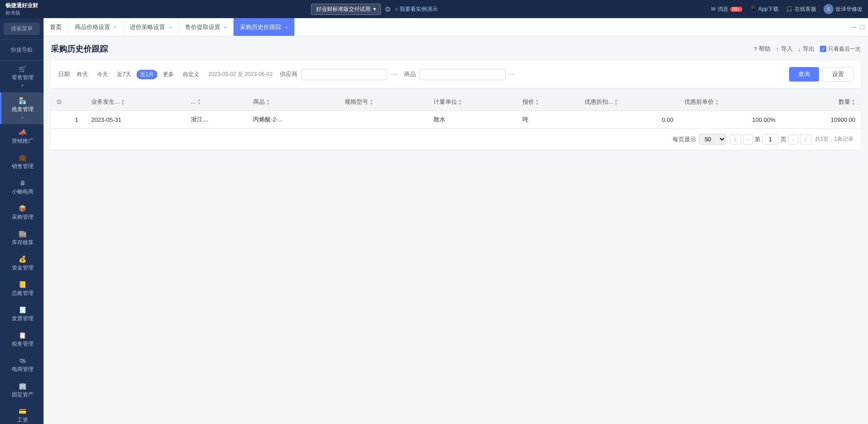 Image resolution: width=868 pixels, height=424 pixels. I want to click on date-opt-today: 今天, so click(102, 74).